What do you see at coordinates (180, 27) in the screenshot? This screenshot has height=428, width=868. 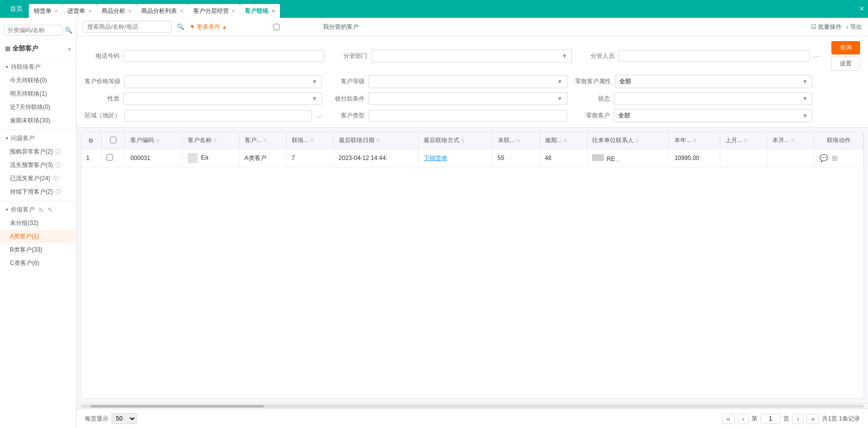 I see `search-bar-icon: 🔍` at bounding box center [180, 27].